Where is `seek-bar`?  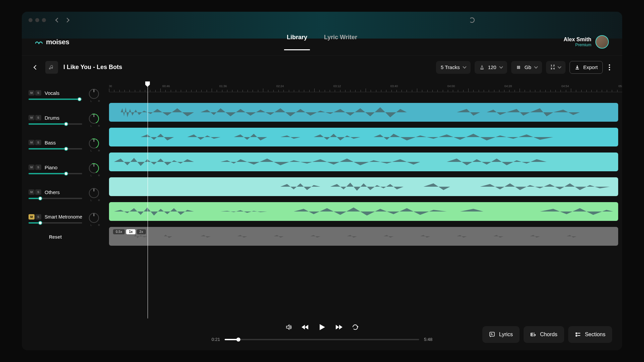 seek-bar is located at coordinates (322, 340).